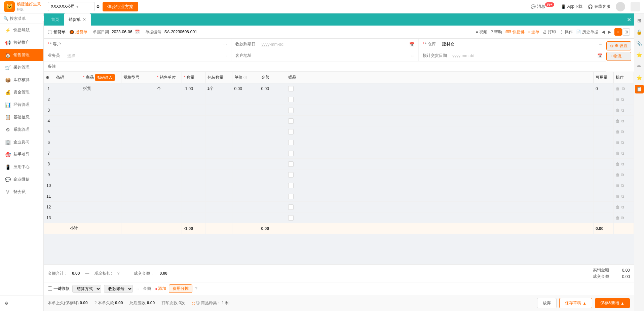 The image size is (644, 311). What do you see at coordinates (336, 44) in the screenshot?
I see `payment-date-input` at bounding box center [336, 44].